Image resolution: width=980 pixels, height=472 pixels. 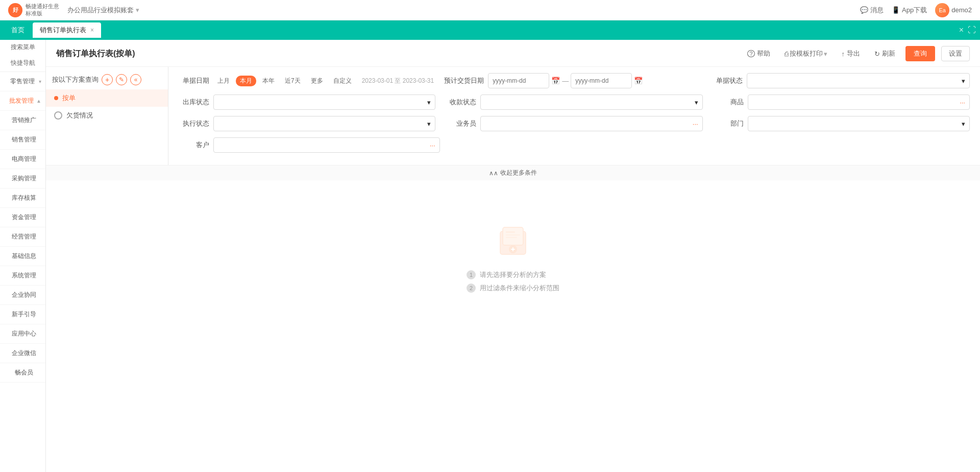 I want to click on app-title-chevron: ▾, so click(x=138, y=10).